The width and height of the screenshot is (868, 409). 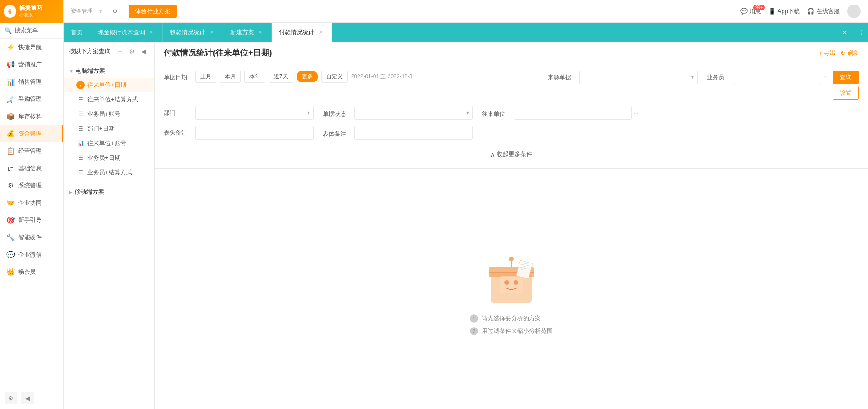 What do you see at coordinates (109, 192) in the screenshot?
I see `mobile-scheme-group: ▶ 移动端方案` at bounding box center [109, 192].